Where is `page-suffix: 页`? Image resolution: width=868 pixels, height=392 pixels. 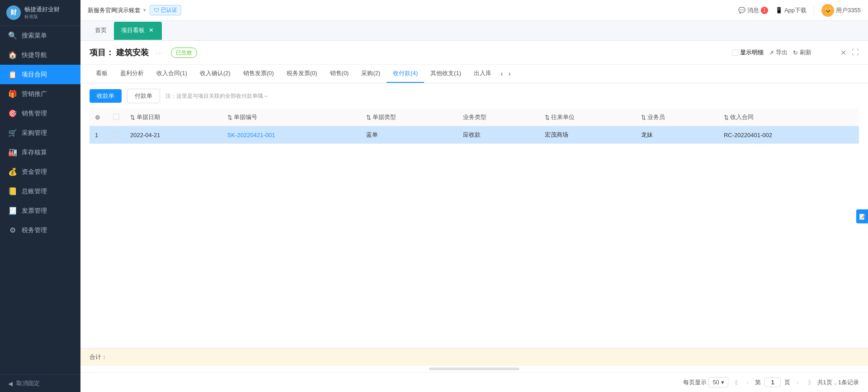 page-suffix: 页 is located at coordinates (788, 382).